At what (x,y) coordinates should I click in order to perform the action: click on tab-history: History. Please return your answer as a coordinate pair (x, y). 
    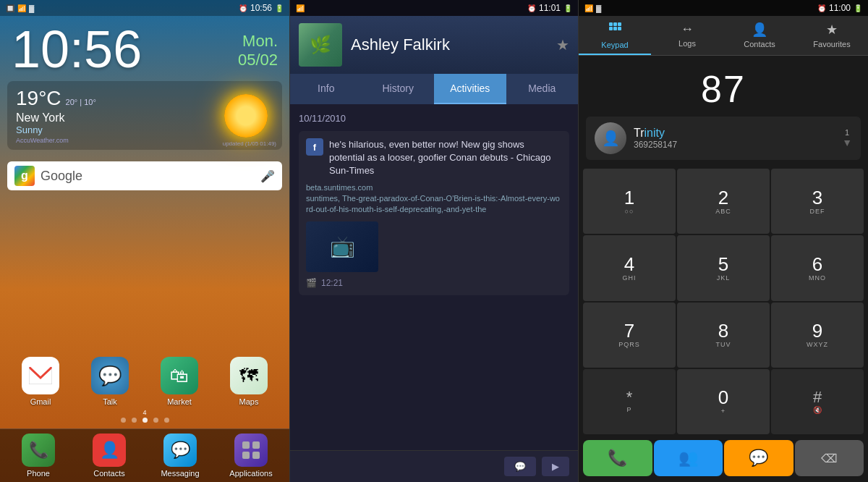
    Looking at the image, I should click on (399, 89).